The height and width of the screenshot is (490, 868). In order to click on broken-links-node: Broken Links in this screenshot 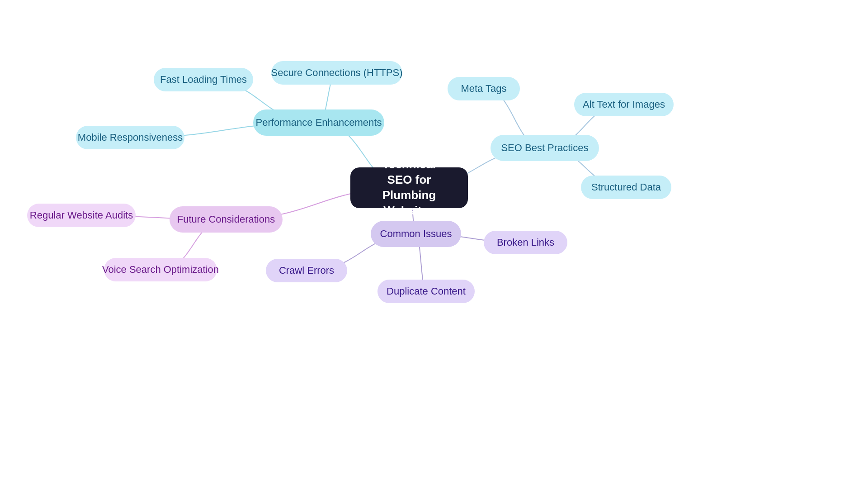, I will do `click(525, 243)`.